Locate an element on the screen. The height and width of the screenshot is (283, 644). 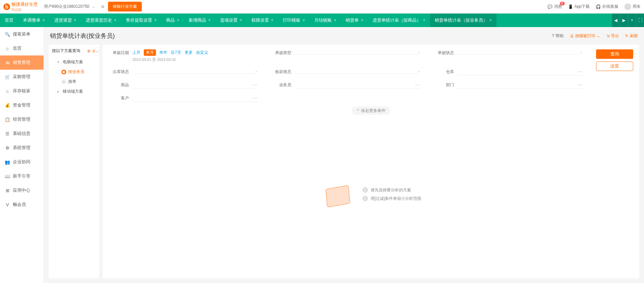
sidebar-item-9: 👥企业协同 is located at coordinates (22, 162).